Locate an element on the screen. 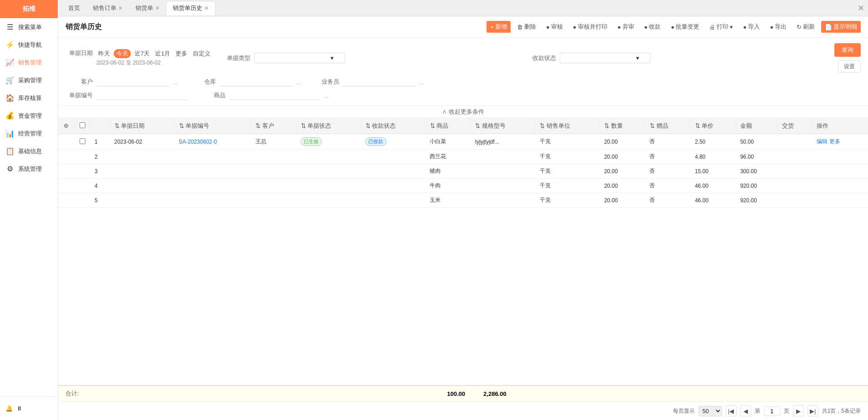 The image size is (868, 420). th-unit-price: ⇅ 单价 is located at coordinates (713, 126).